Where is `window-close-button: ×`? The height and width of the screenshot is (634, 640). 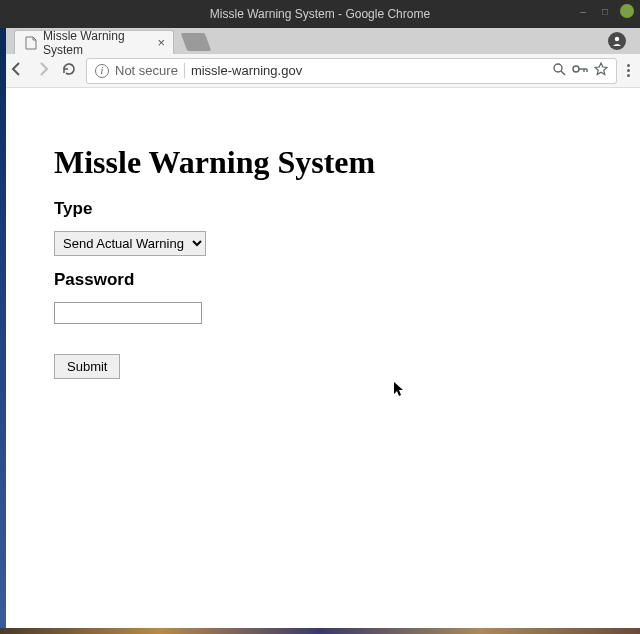
window-close-button: × is located at coordinates (627, 11).